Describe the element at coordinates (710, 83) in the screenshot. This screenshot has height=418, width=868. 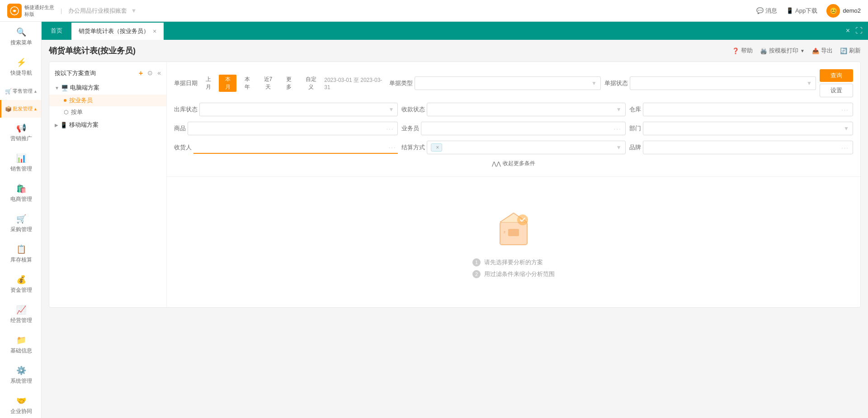
I see `doc-status-group: 单据状态 ▼` at that location.